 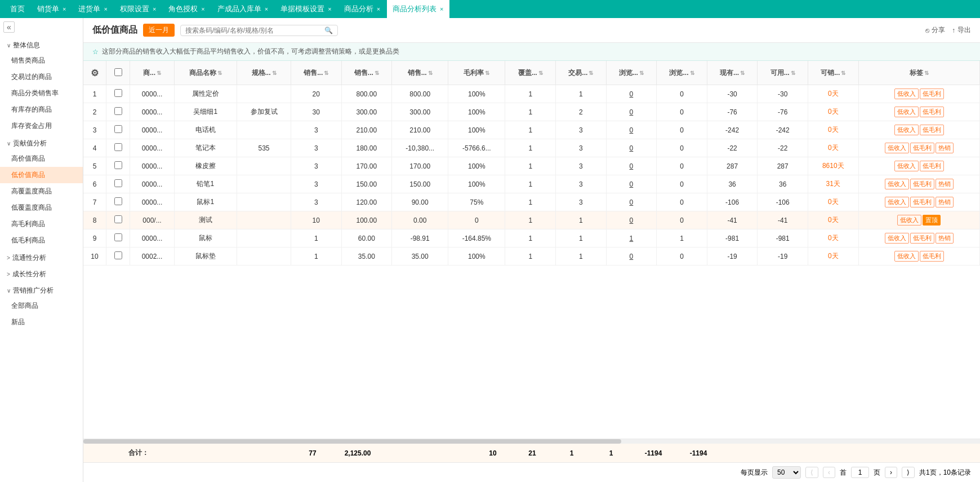 I want to click on th-tags: 标签⇅, so click(x=919, y=73).